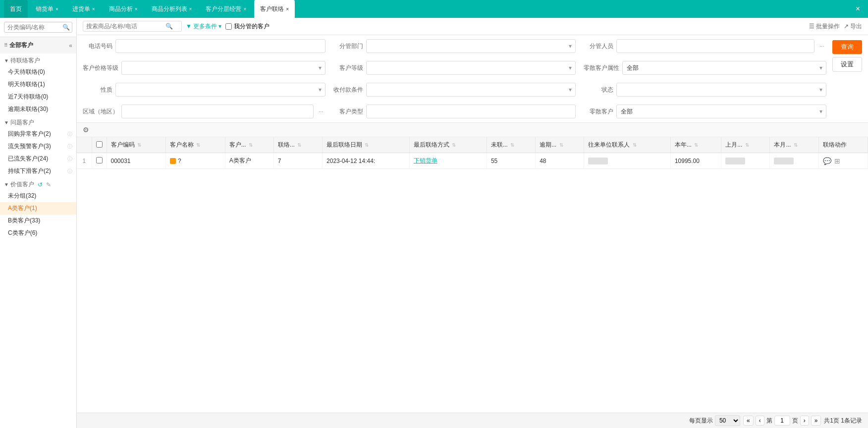 The height and width of the screenshot is (428, 868). Describe the element at coordinates (38, 72) in the screenshot. I see `sidebar-item-today-pending: 今天待联络(0)` at that location.